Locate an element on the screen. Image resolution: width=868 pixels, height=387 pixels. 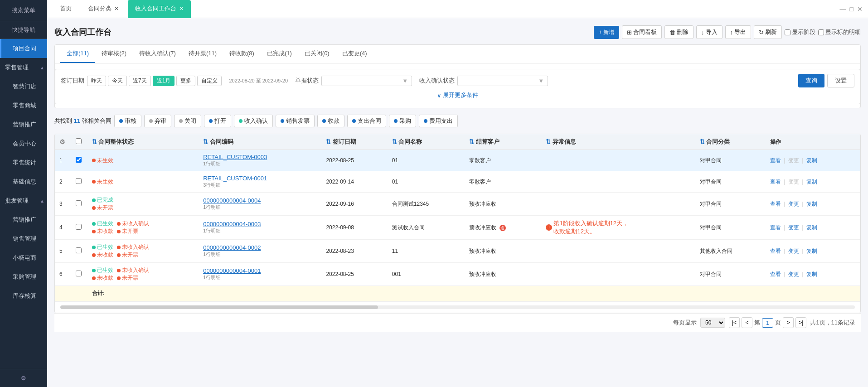
tab-close-contract-cat: ✕ is located at coordinates (116, 9).